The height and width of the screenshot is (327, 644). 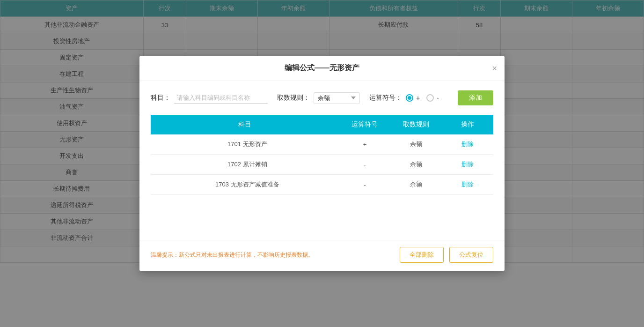 I want to click on table-header-operator: 运算符号, so click(x=365, y=125).